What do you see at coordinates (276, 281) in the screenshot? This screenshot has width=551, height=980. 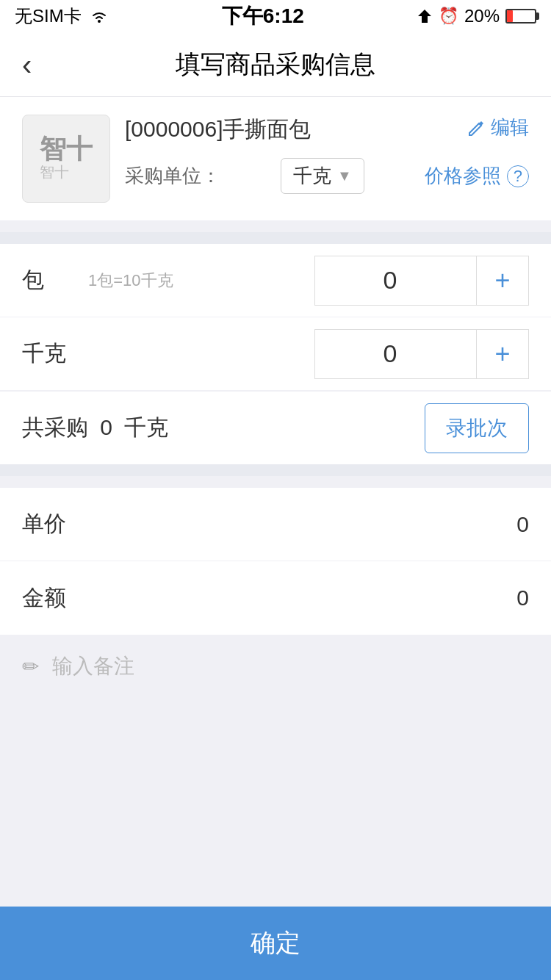 I see `package-row: 包 1包=10千克 +` at bounding box center [276, 281].